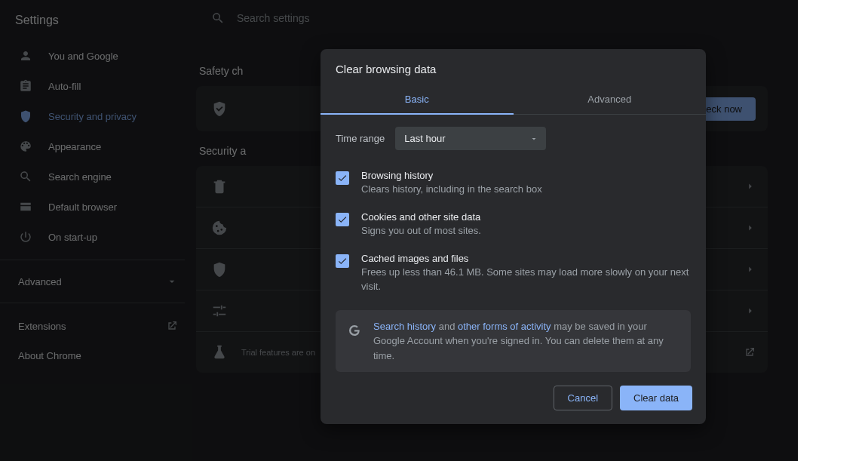 The height and width of the screenshot is (461, 868). I want to click on checkbox-cookies: Cookies and other site data Signs you ou…, so click(513, 225).